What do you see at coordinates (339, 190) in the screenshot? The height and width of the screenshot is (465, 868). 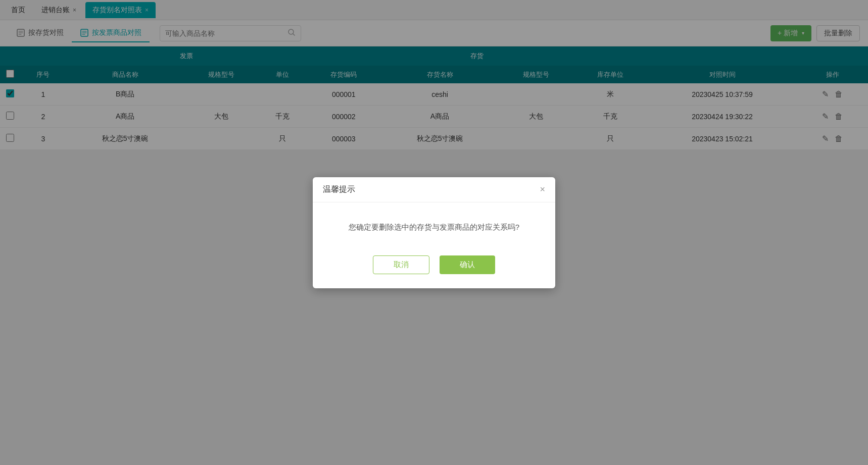 I see `modal-title: 温馨提示` at bounding box center [339, 190].